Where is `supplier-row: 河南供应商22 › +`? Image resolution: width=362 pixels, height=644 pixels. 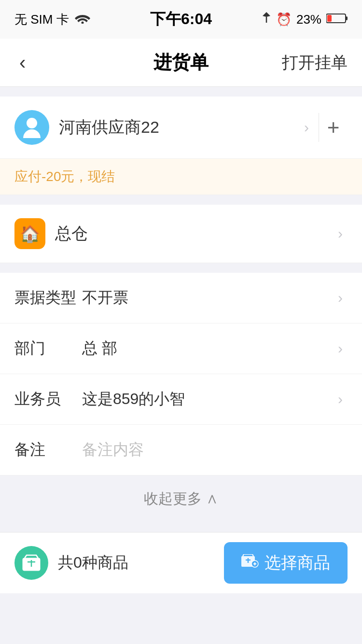
supplier-row: 河南供应商22 › + is located at coordinates (181, 127).